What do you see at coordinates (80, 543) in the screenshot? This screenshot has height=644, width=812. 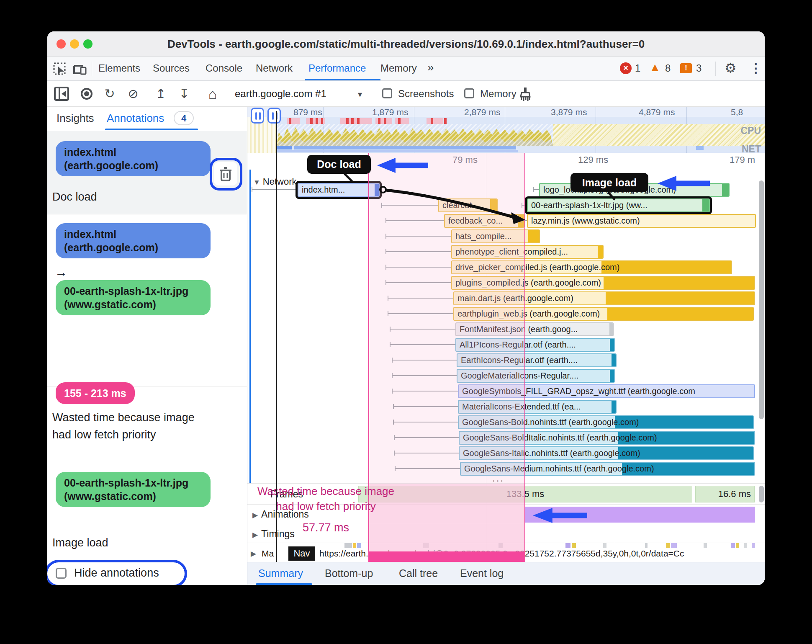 I see `annotation-caption: Image load` at bounding box center [80, 543].